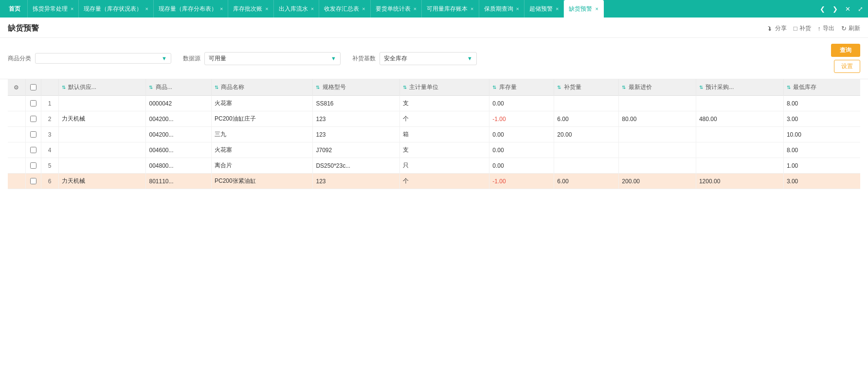  What do you see at coordinates (146, 9) in the screenshot?
I see `tab-2-close: ×` at bounding box center [146, 9].